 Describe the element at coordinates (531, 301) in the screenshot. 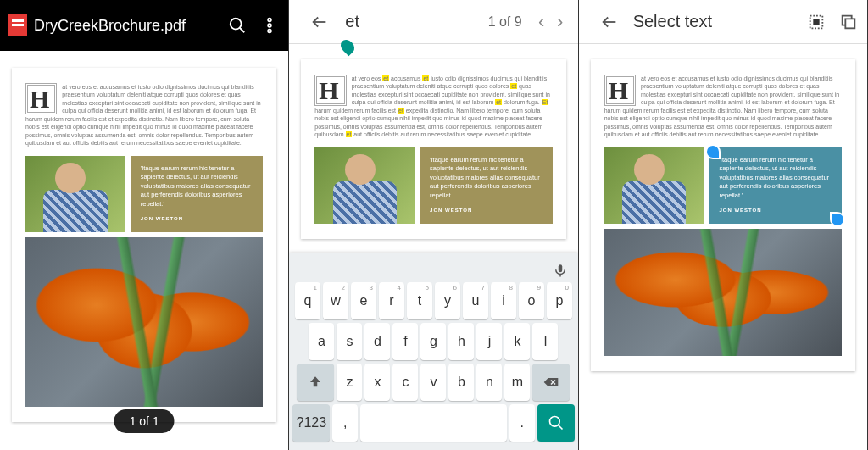

I see `key-o: o9` at that location.